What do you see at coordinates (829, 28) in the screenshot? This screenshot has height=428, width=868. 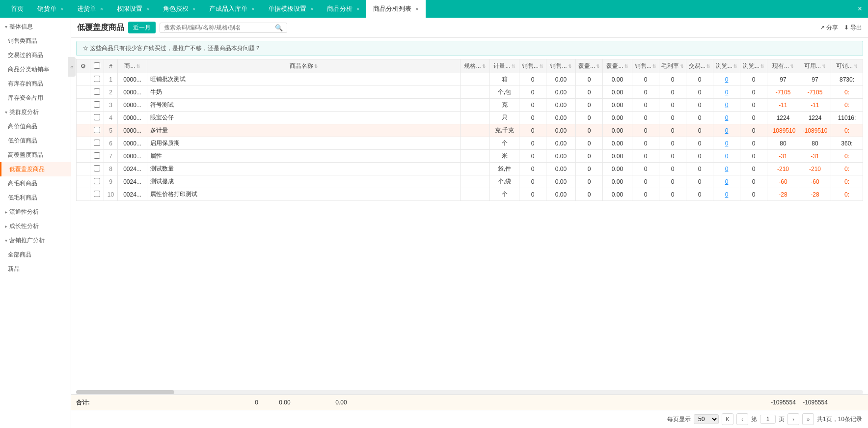 I see `share-btn: ↗ 分享` at bounding box center [829, 28].